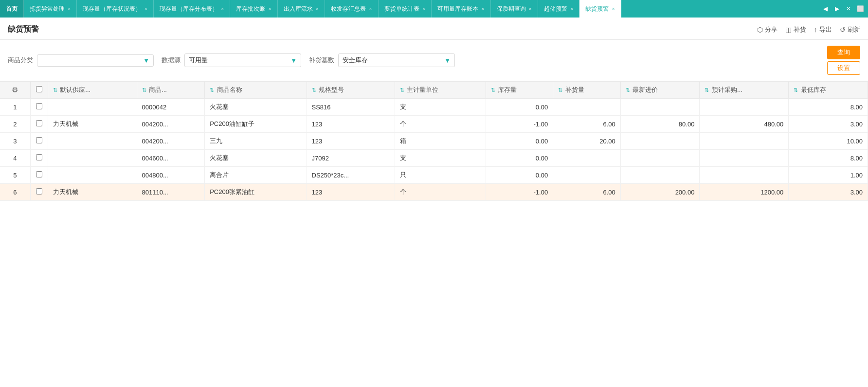 This screenshot has height=387, width=868. I want to click on row-stock: -1.00, so click(520, 193).